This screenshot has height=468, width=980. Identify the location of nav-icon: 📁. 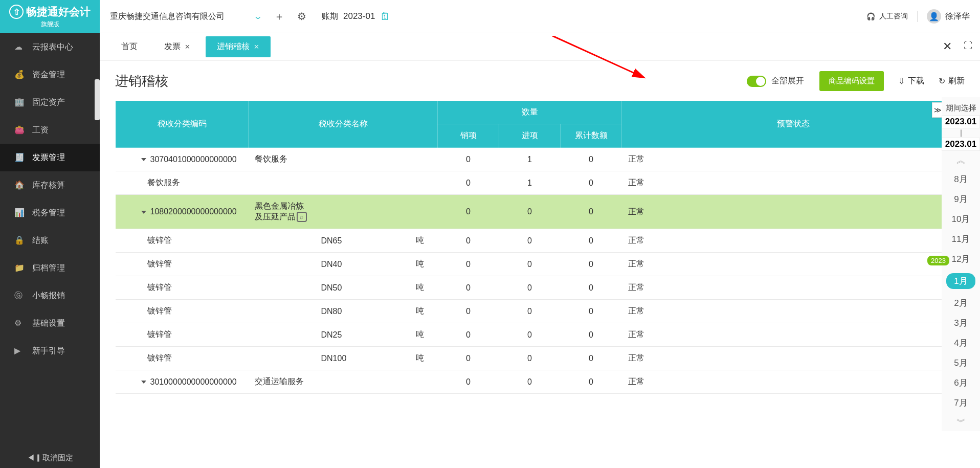
(19, 268).